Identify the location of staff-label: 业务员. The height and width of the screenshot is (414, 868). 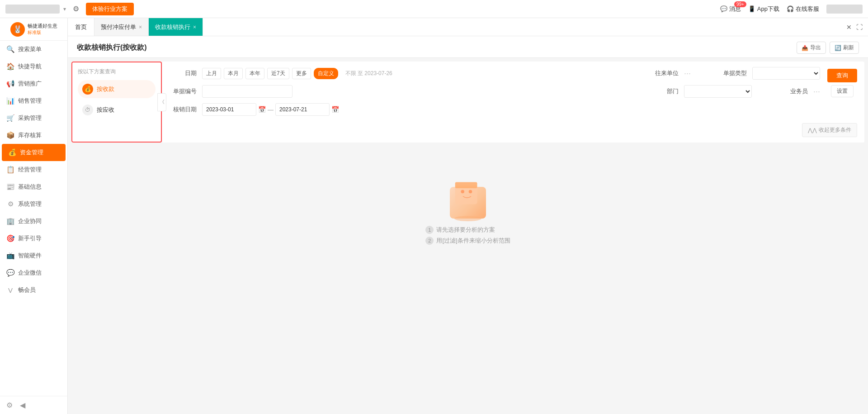
(794, 91).